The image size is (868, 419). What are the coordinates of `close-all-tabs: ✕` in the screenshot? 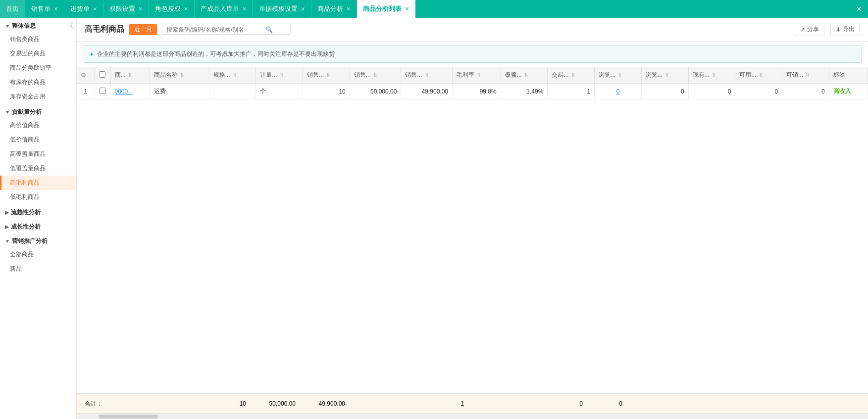 It's located at (859, 9).